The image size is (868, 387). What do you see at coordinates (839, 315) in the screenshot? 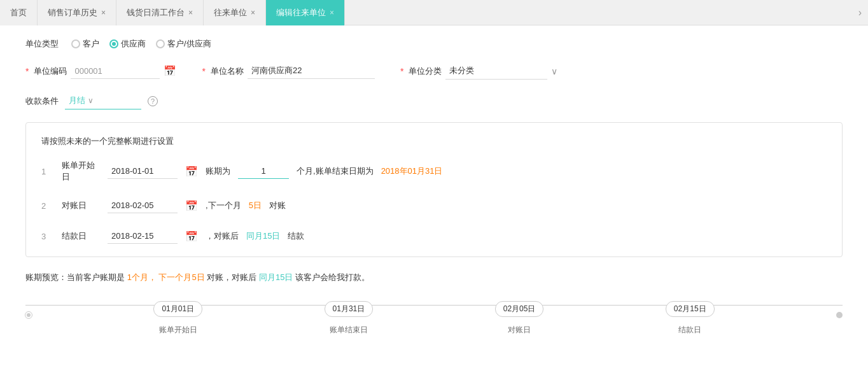
I see `timeline-end-circle` at bounding box center [839, 315].